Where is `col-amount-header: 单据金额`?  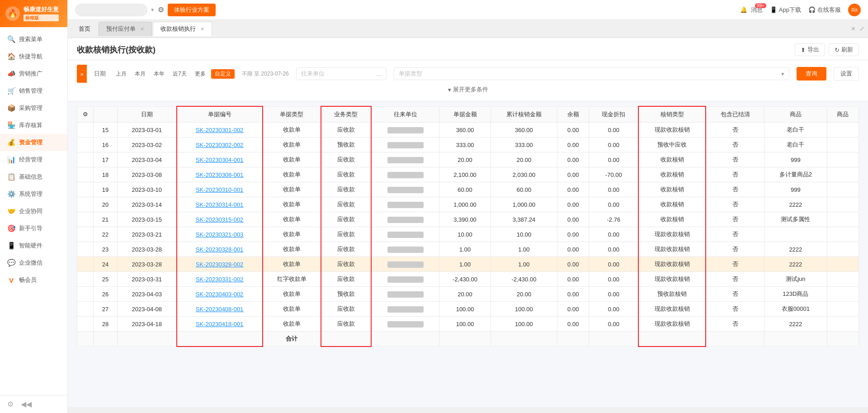
col-amount-header: 单据金额 is located at coordinates (465, 114).